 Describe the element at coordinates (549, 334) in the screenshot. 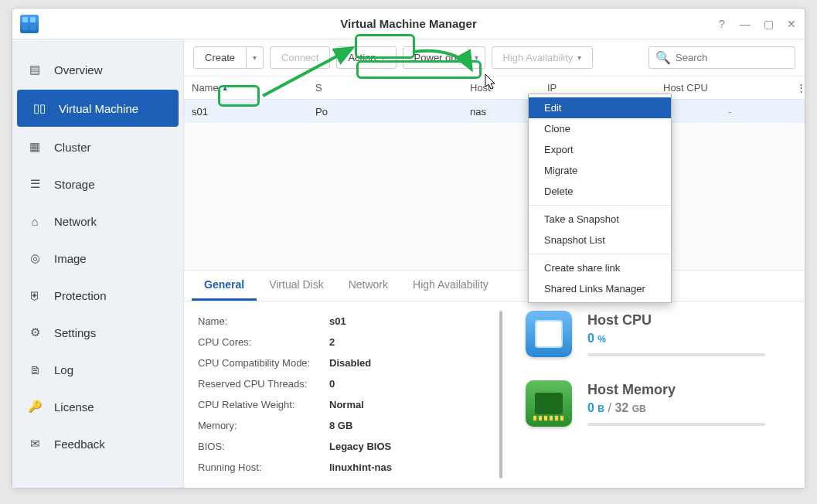

I see `cpu-chip-icon` at that location.